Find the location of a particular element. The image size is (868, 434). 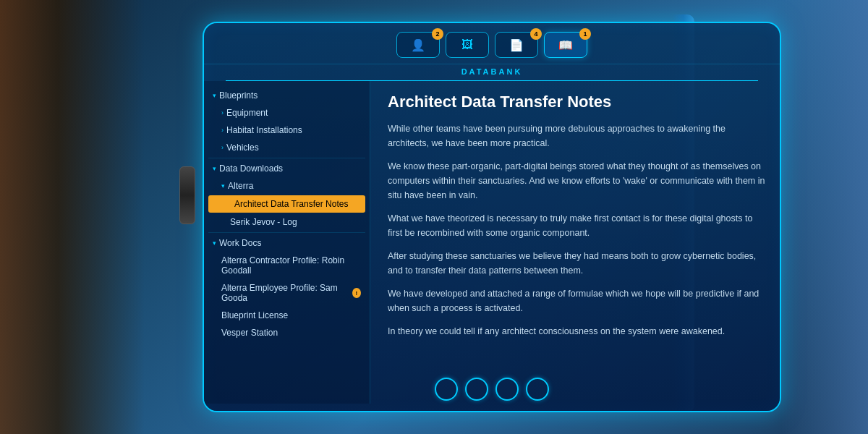

data-downloads-arrow: ▾ is located at coordinates (214, 169).